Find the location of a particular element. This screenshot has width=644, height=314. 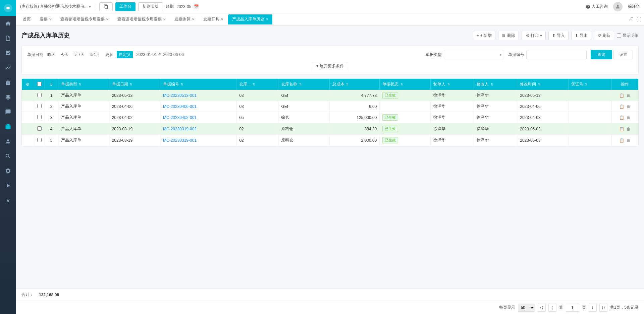

sidebar-item-bills is located at coordinates (8, 38).